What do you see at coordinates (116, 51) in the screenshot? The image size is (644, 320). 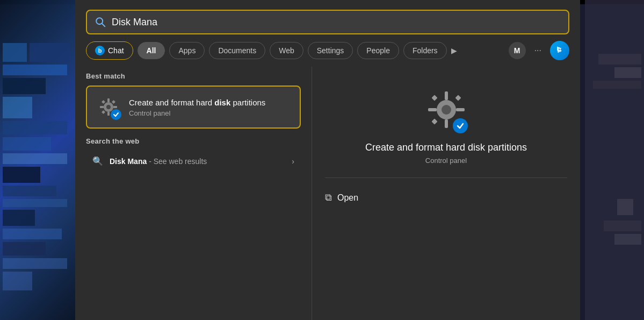 I see `tab-chat-label: Chat` at bounding box center [116, 51].